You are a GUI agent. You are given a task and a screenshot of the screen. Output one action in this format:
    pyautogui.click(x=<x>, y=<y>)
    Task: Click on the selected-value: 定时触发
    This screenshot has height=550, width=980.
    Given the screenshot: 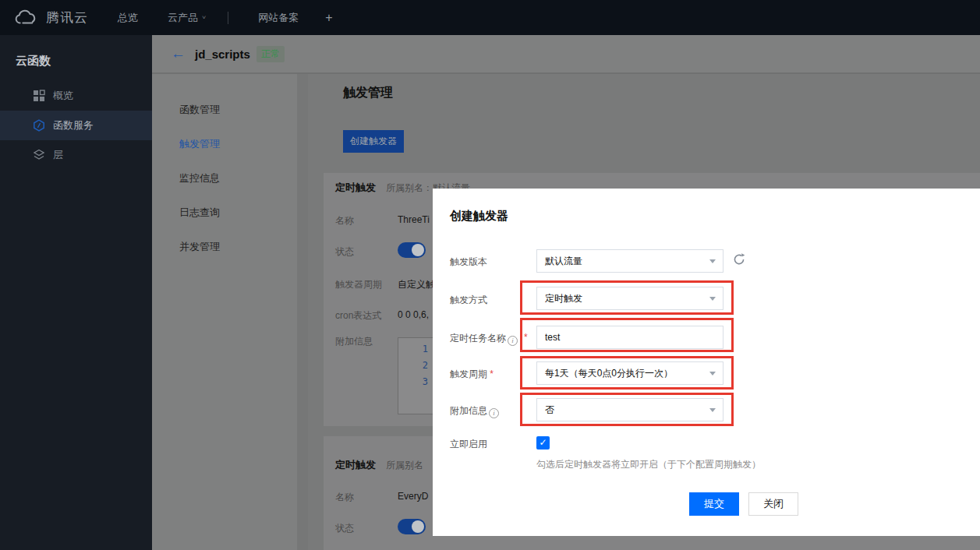 What is the action you would take?
    pyautogui.click(x=564, y=298)
    